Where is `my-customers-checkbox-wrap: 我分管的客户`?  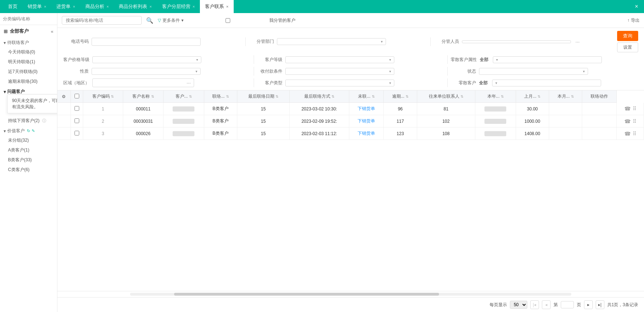 my-customers-checkbox-wrap: 我分管的客户 is located at coordinates (242, 20).